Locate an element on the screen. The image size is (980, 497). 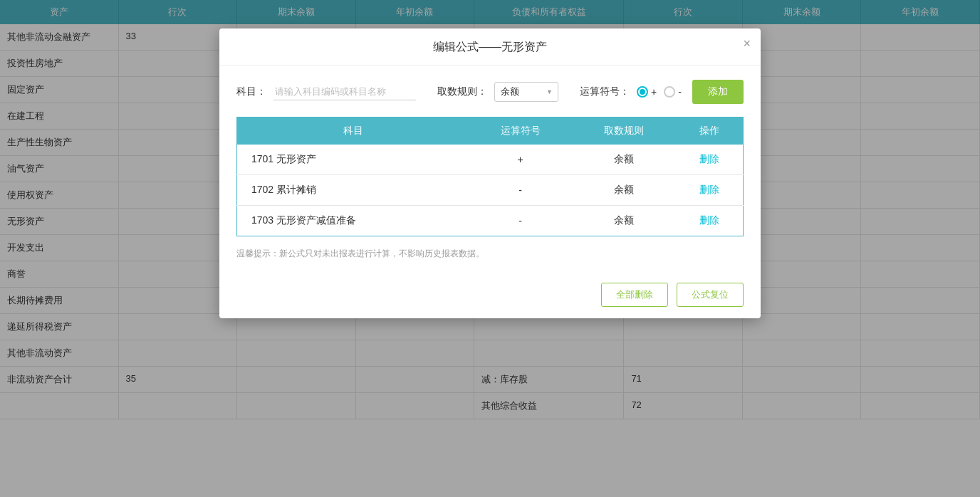
subject-label: 科目： is located at coordinates (251, 92).